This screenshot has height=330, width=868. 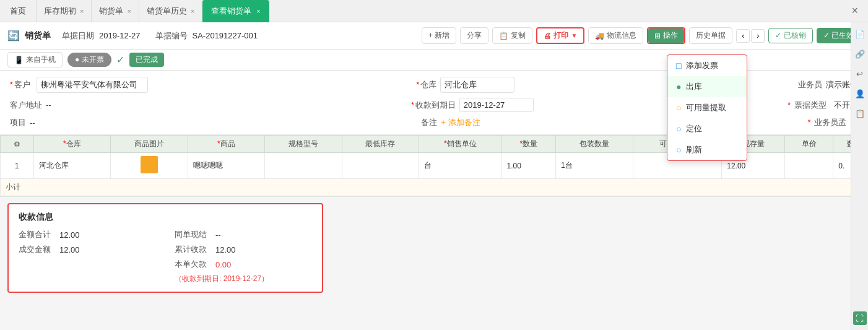 What do you see at coordinates (443, 123) in the screenshot?
I see `plus-icon: +` at bounding box center [443, 123].